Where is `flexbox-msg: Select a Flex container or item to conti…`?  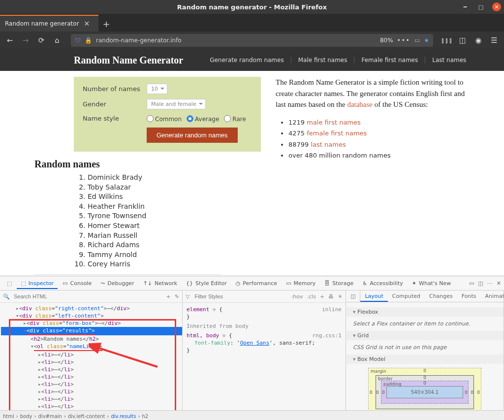
flexbox-msg: Select a Flex container or item to conti… is located at coordinates (425, 324).